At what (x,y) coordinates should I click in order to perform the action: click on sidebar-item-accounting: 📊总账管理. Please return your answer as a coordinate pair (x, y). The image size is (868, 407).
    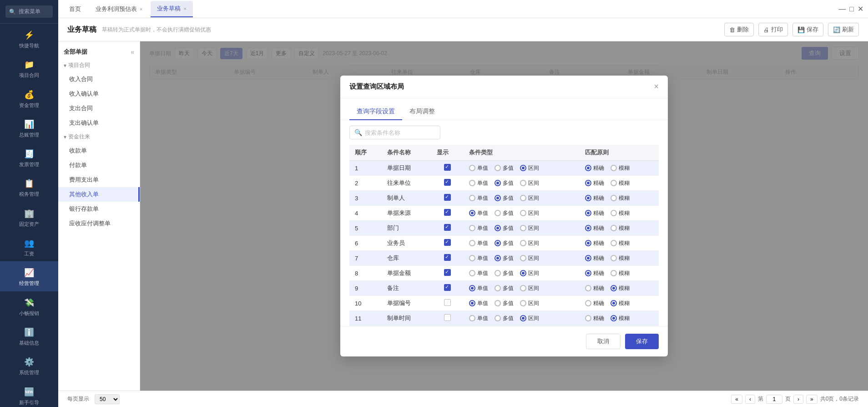
    Looking at the image, I should click on (29, 127).